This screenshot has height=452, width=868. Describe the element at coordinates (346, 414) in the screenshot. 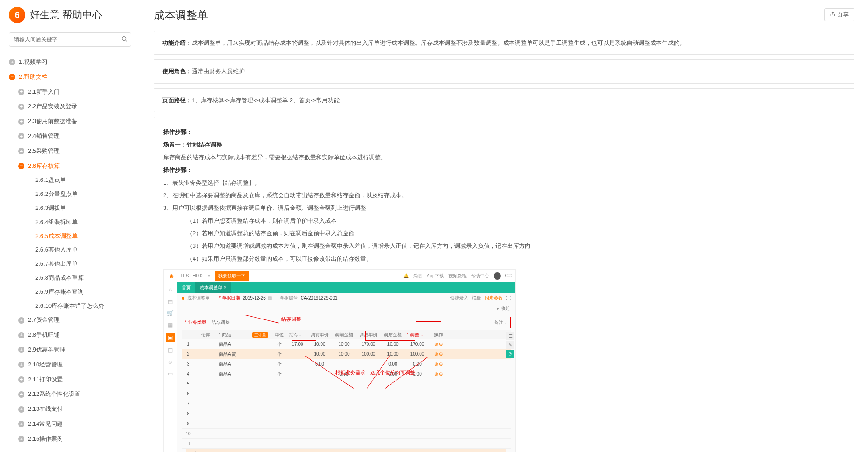

I see `grid-row: 8` at that location.